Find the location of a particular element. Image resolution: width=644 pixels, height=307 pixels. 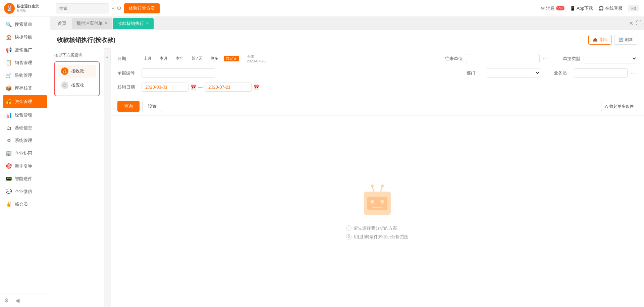

sidebar-item-sales: 📋 销售管理 is located at coordinates (25, 63).